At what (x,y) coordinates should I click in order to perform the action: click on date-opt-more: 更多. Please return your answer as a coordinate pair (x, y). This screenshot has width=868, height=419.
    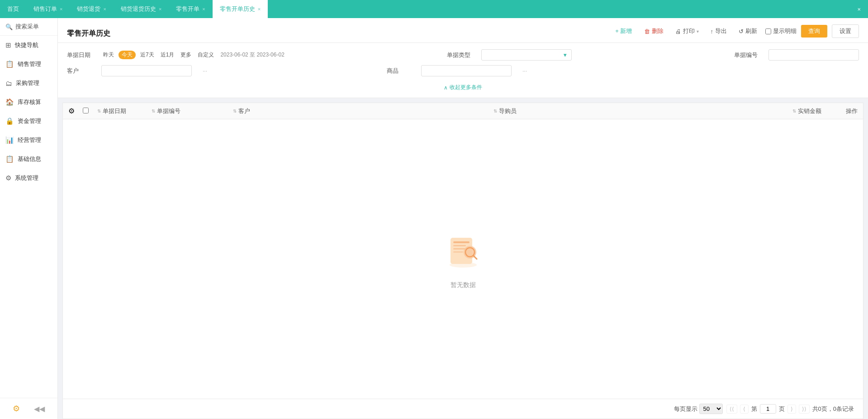
    Looking at the image, I should click on (186, 55).